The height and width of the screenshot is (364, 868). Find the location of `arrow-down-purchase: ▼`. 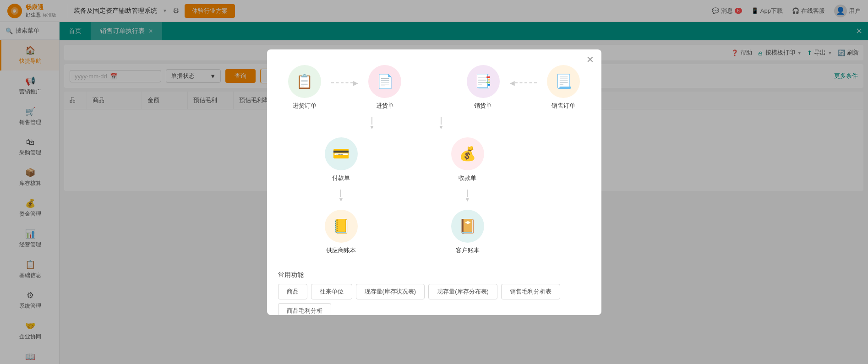

arrow-down-purchase: ▼ is located at coordinates (372, 124).